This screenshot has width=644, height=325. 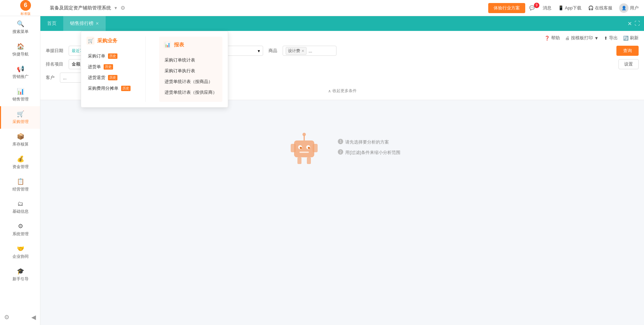 What do you see at coordinates (113, 56) in the screenshot?
I see `purchase-order-history-tag: 历史` at bounding box center [113, 56].